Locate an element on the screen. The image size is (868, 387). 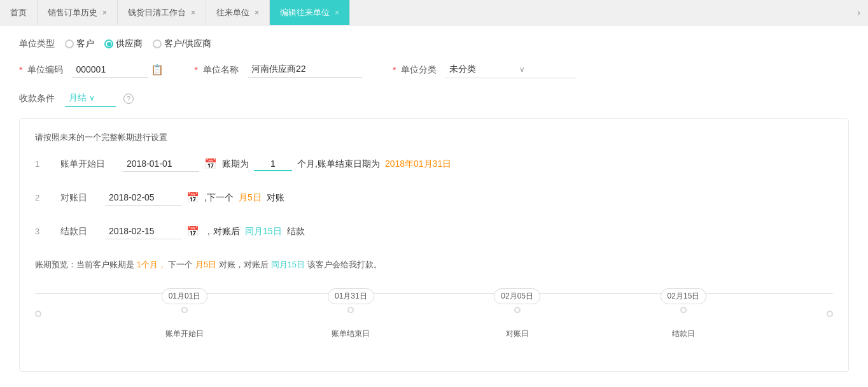
timeline-point-1: 01月01日 账单开始日 is located at coordinates (185, 314).